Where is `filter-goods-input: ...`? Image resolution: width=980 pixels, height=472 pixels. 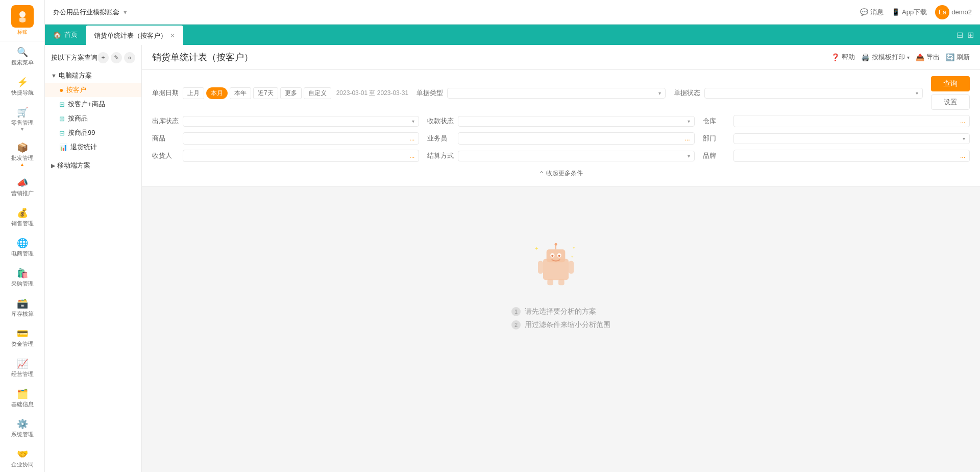 filter-goods-input: ... is located at coordinates (301, 138).